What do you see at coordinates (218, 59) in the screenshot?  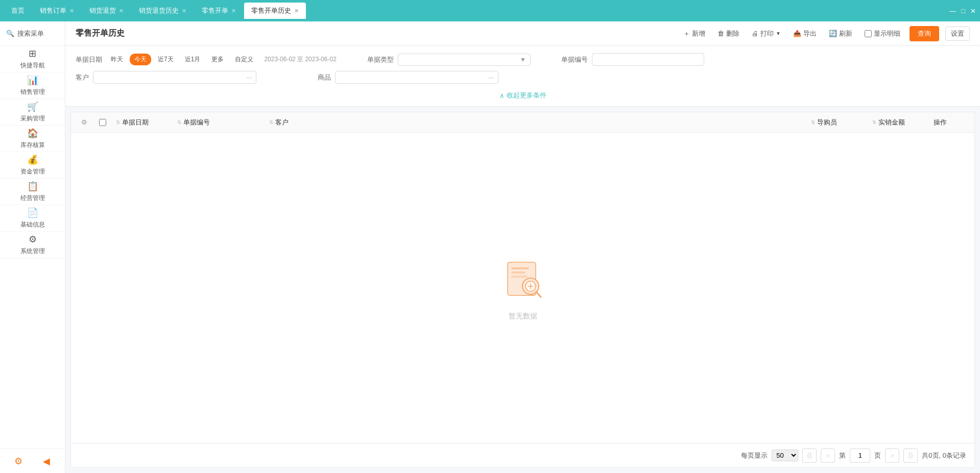 I see `date-btn-more: 更多` at bounding box center [218, 59].